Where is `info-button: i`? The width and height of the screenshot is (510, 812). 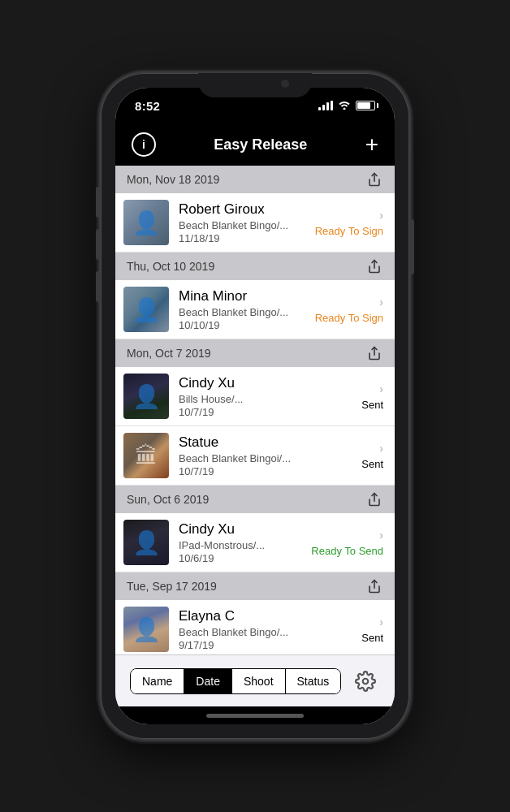
info-button: i is located at coordinates (144, 145).